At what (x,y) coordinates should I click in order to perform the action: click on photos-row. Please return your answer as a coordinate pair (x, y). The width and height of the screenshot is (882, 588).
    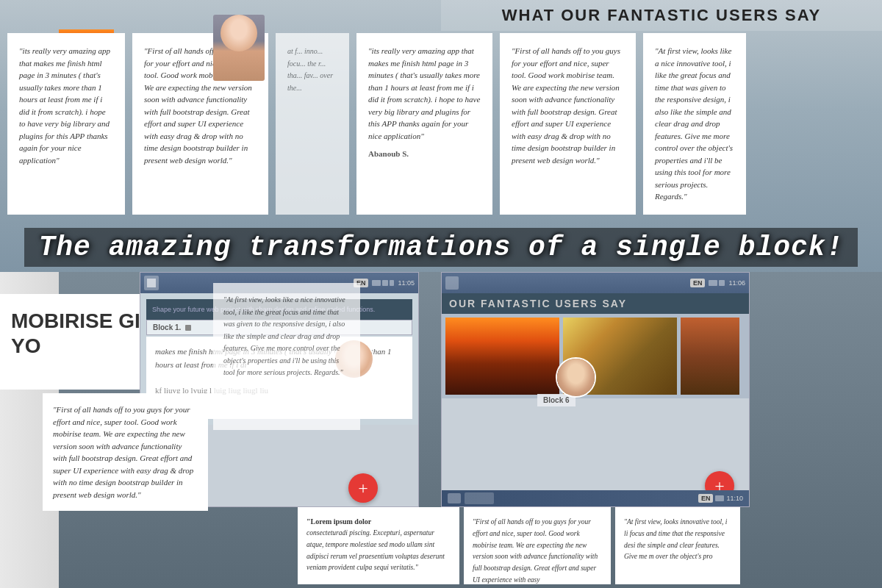
    Looking at the image, I should click on (595, 356).